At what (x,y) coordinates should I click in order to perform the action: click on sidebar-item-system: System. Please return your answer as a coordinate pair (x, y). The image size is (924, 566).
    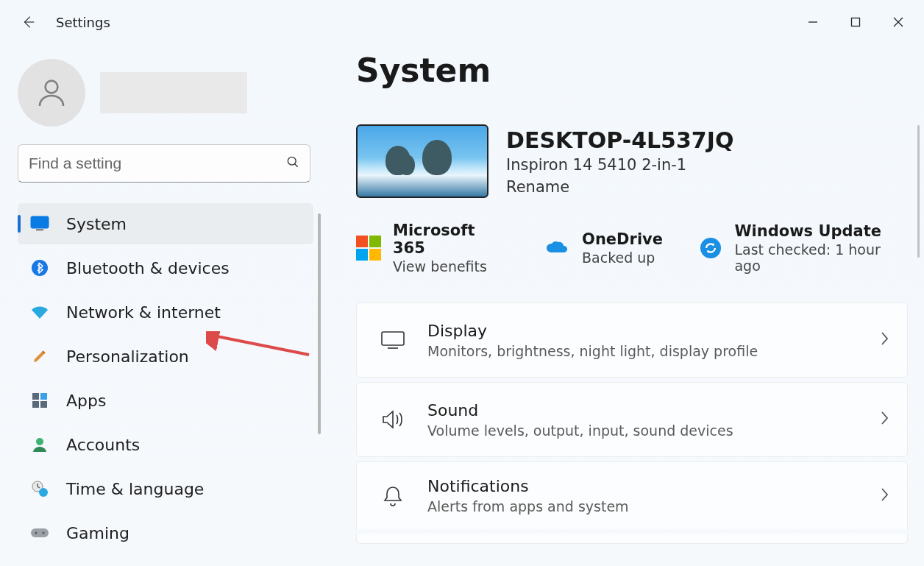
    Looking at the image, I should click on (166, 224).